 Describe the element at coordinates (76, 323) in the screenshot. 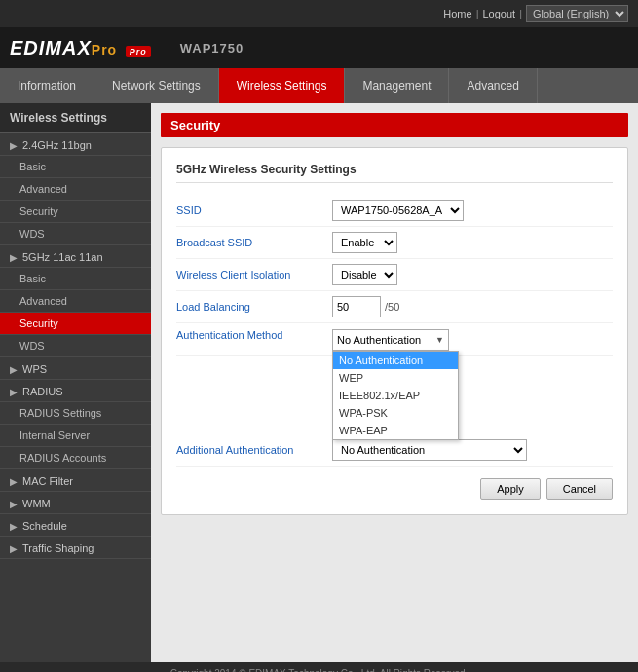

I see `sidebar-item-security-5g: Security` at that location.